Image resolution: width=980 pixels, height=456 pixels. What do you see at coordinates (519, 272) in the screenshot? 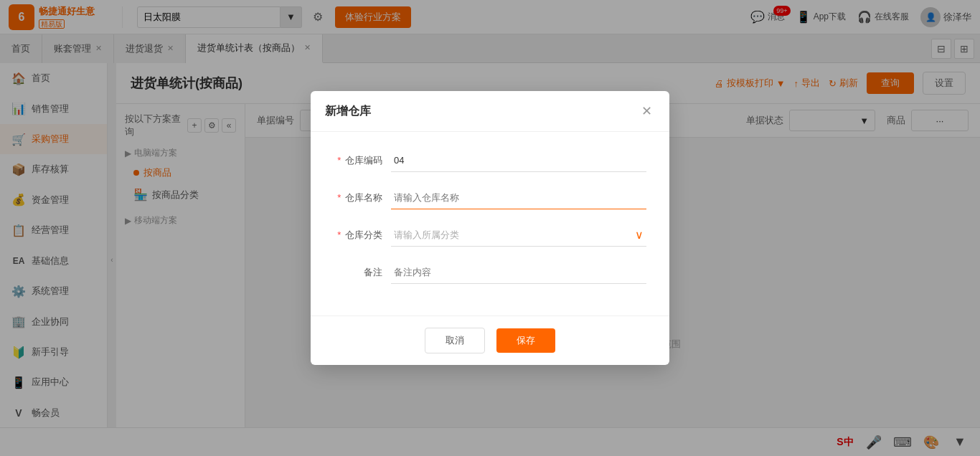
I see `note-input` at bounding box center [519, 272].